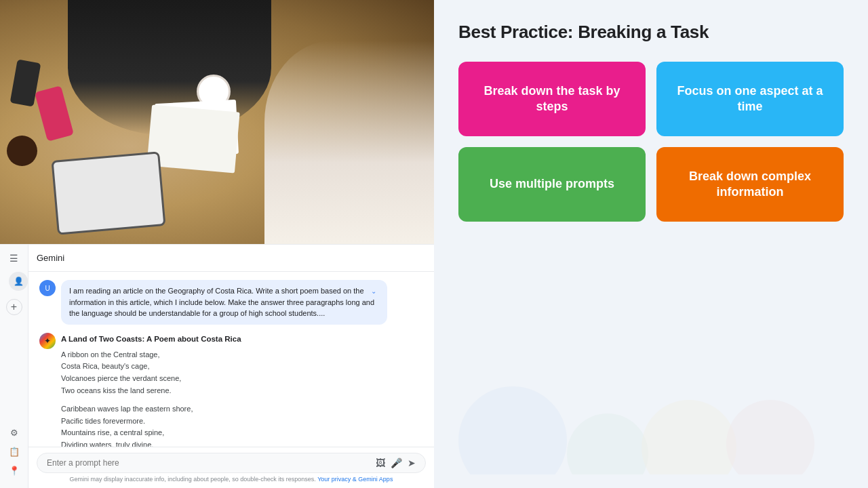  Describe the element at coordinates (22, 150) in the screenshot. I see `coffee-cup` at that location.